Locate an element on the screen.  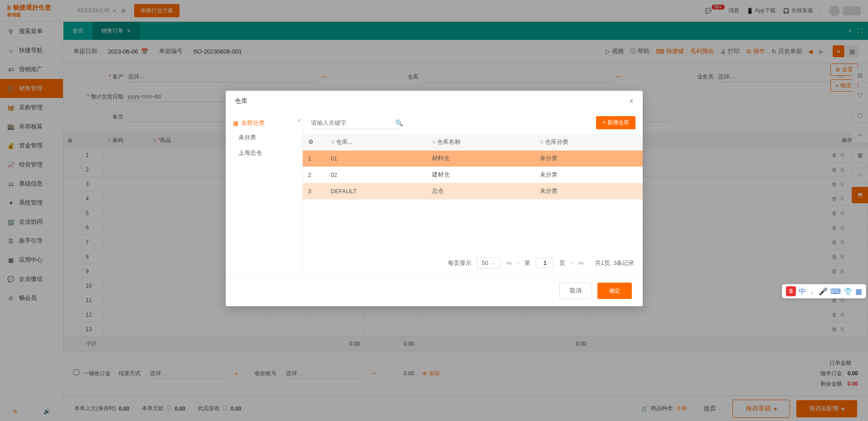
first-page-icon: ⏮ is located at coordinates (509, 263).